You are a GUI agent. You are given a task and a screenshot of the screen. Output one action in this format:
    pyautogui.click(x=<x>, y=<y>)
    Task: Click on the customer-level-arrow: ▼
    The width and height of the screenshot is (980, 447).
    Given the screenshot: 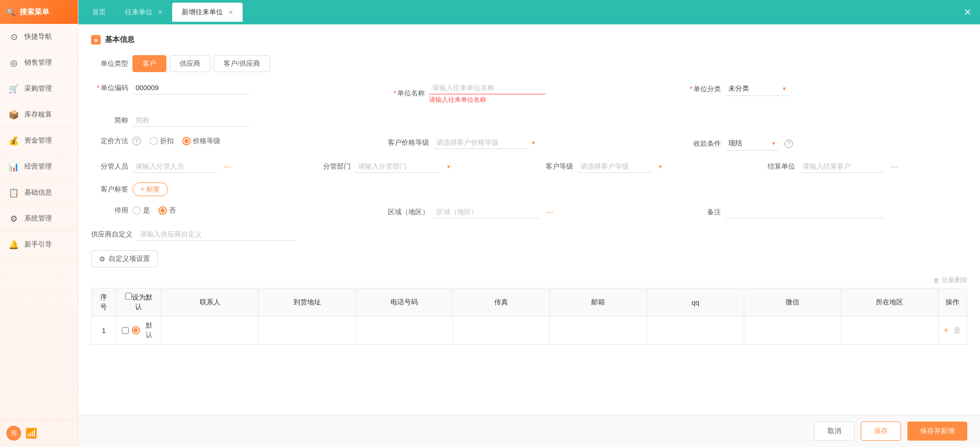 What is the action you would take?
    pyautogui.click(x=661, y=166)
    